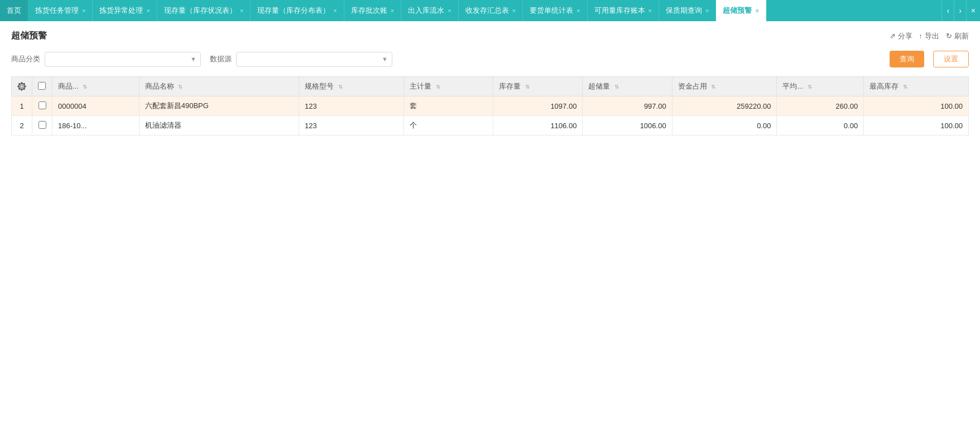 The height and width of the screenshot is (446, 980). Describe the element at coordinates (491, 11) in the screenshot. I see `nav-recv-send: 收发存汇总表 ×` at that location.